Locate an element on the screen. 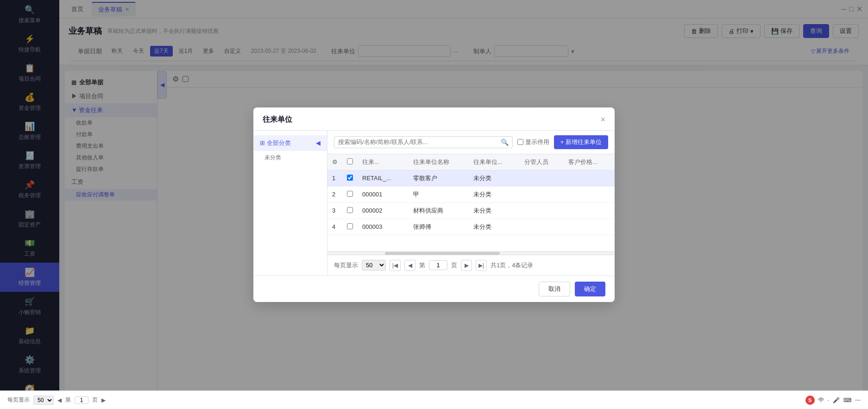  show-inactive-checkbox is located at coordinates (521, 142).